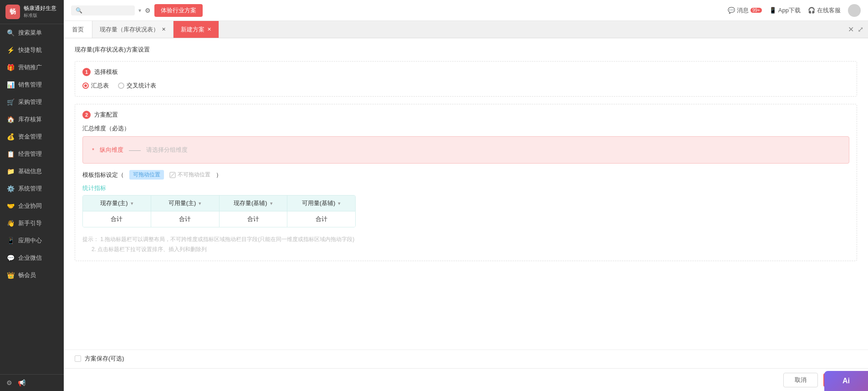 This screenshot has height=391, width=868. Describe the element at coordinates (10, 85) in the screenshot. I see `chart-icon: 📊` at that location.